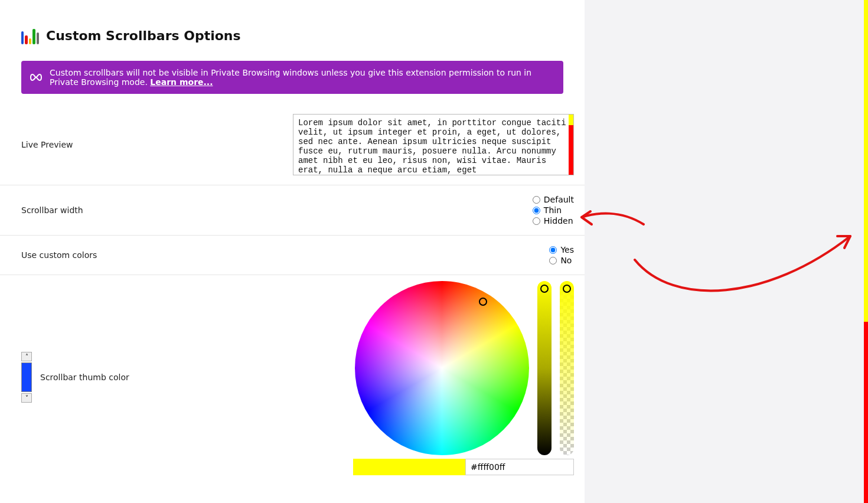  What do you see at coordinates (442, 368) in the screenshot?
I see `color-wheel` at bounding box center [442, 368].